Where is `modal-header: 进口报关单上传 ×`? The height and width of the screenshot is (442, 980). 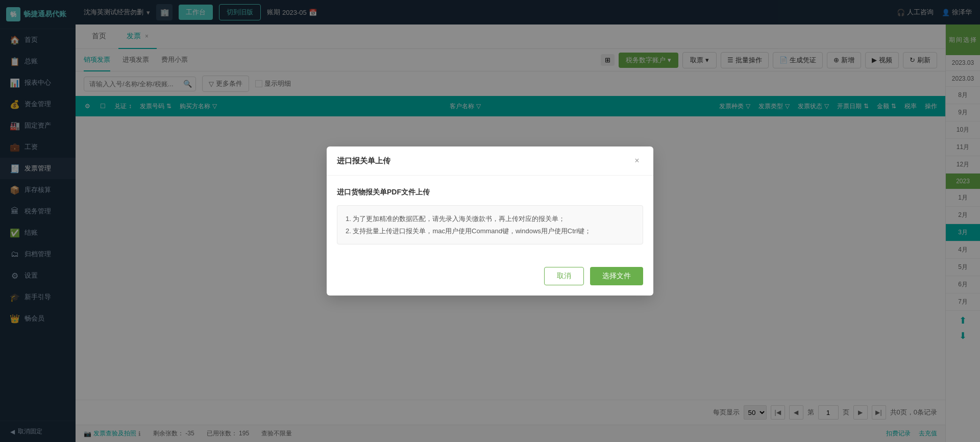 modal-header: 进口报关单上传 × is located at coordinates (490, 161).